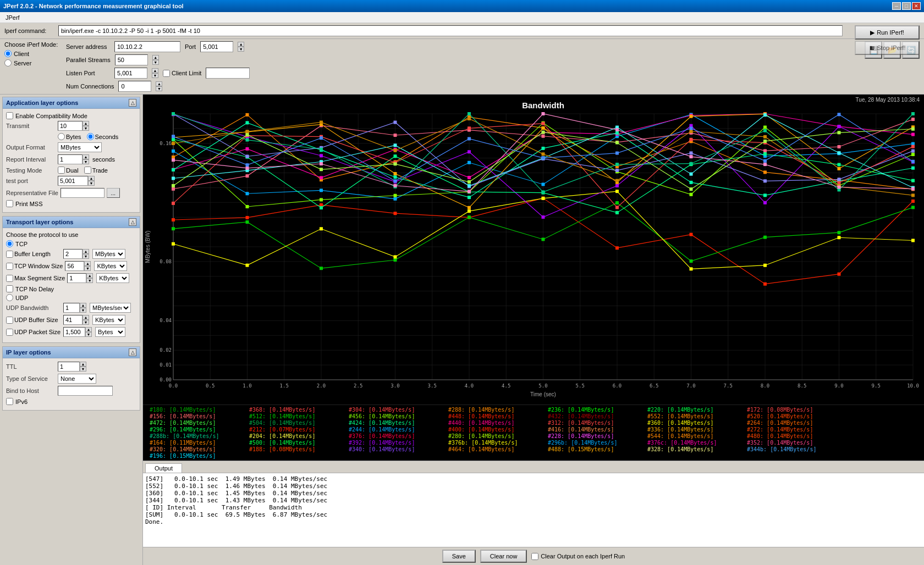 Image resolution: width=924 pixels, height=565 pixels. I want to click on connections-spinner: ▲ ▼, so click(159, 86).